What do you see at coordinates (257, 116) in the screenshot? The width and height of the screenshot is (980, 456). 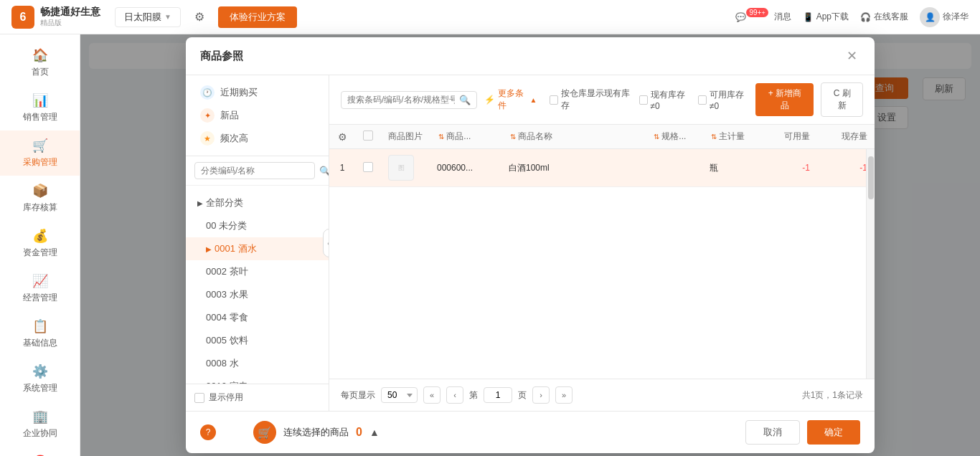 I see `quick-access-section: 🕐 近期购买 ✦ 新品 ★ 频次高` at bounding box center [257, 116].